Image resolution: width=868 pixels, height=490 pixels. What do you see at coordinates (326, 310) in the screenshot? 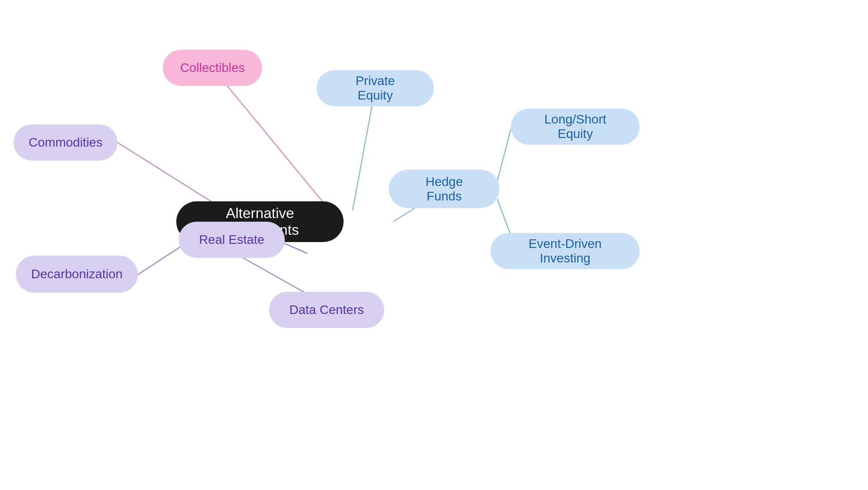
I see `data-centers-node: Data Centers` at bounding box center [326, 310].